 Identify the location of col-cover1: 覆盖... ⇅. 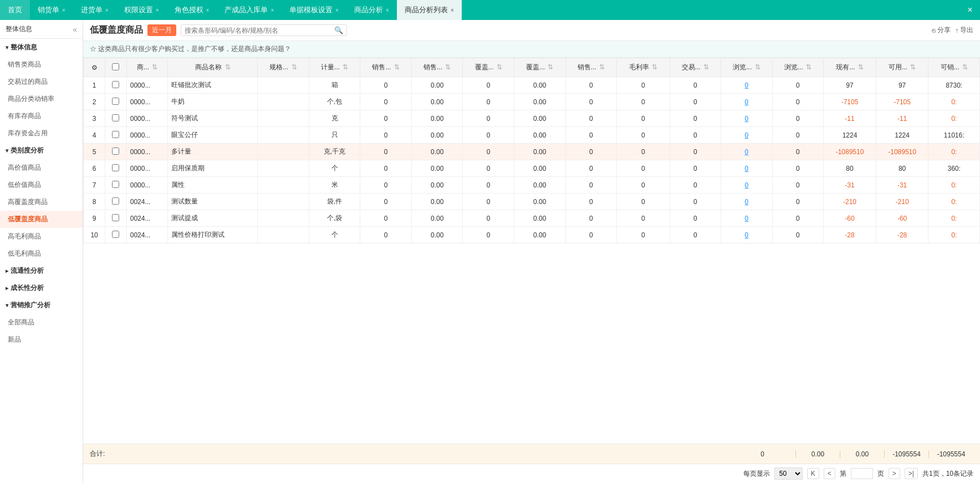
(489, 68).